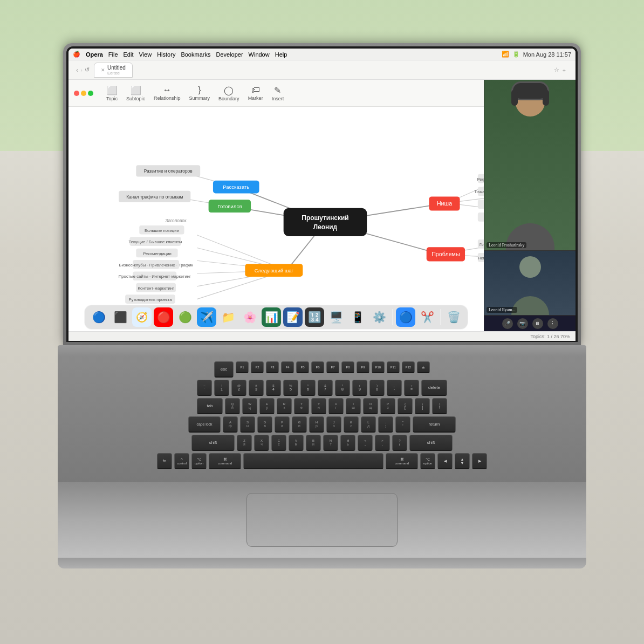 The height and width of the screenshot is (644, 644). I want to click on dock-app2: ✂️, so click(427, 317).